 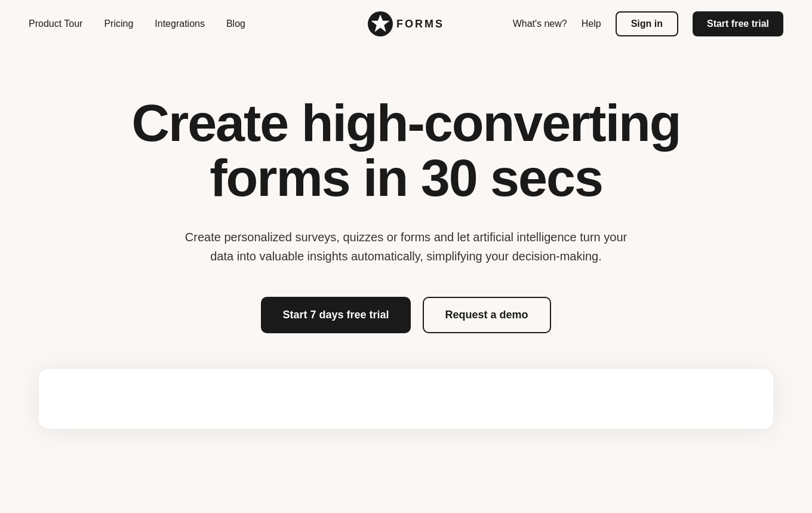 I want to click on logo-icon, so click(x=380, y=24).